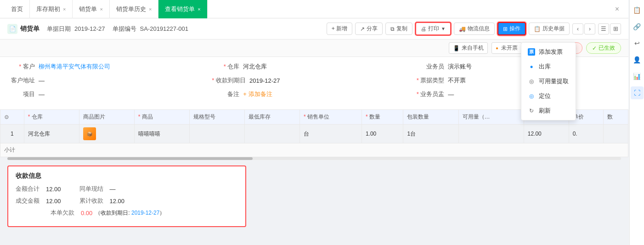 The image size is (644, 245). Describe the element at coordinates (257, 94) in the screenshot. I see `note-add-link: + 添加备注` at that location.